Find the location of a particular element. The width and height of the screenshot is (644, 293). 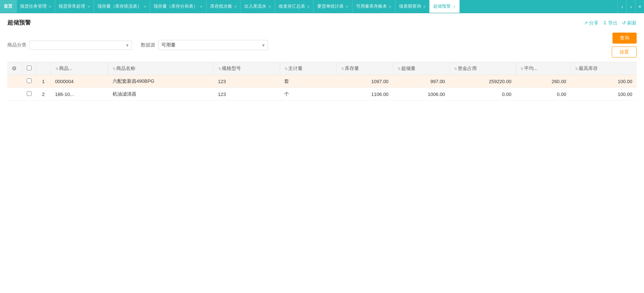

header-actions: ↗ 分享 ↧ 导出 ↺ 刷新 is located at coordinates (610, 23).